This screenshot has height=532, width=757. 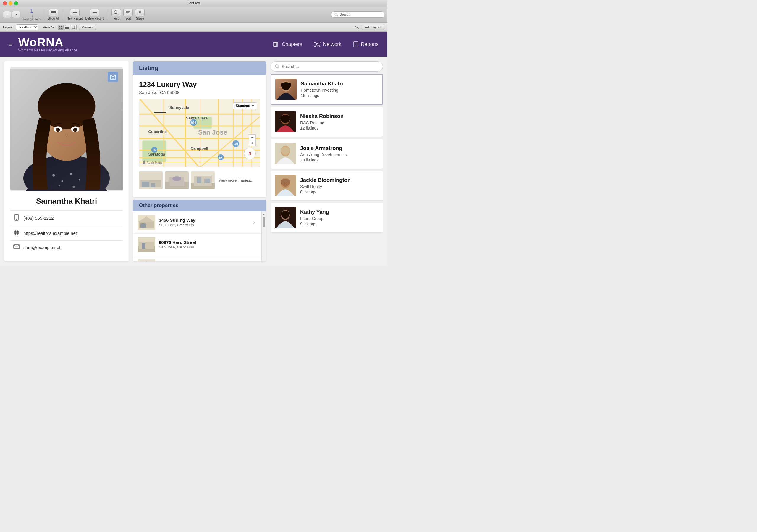 I want to click on listing-body: 1234 Luxury Way San Jose, CA 95008, so click(x=200, y=136).